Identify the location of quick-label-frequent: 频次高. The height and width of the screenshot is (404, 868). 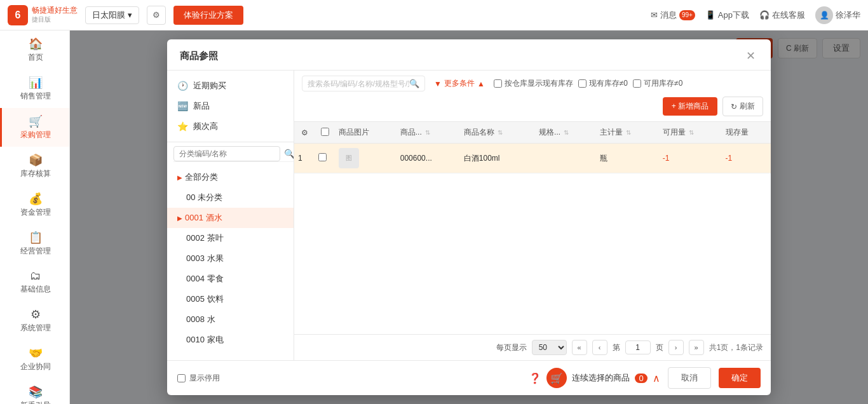
(206, 126).